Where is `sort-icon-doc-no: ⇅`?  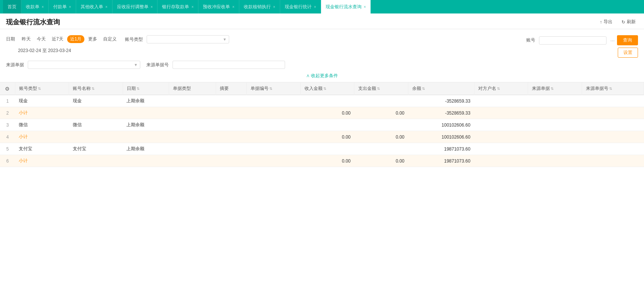 sort-icon-doc-no: ⇅ is located at coordinates (271, 88).